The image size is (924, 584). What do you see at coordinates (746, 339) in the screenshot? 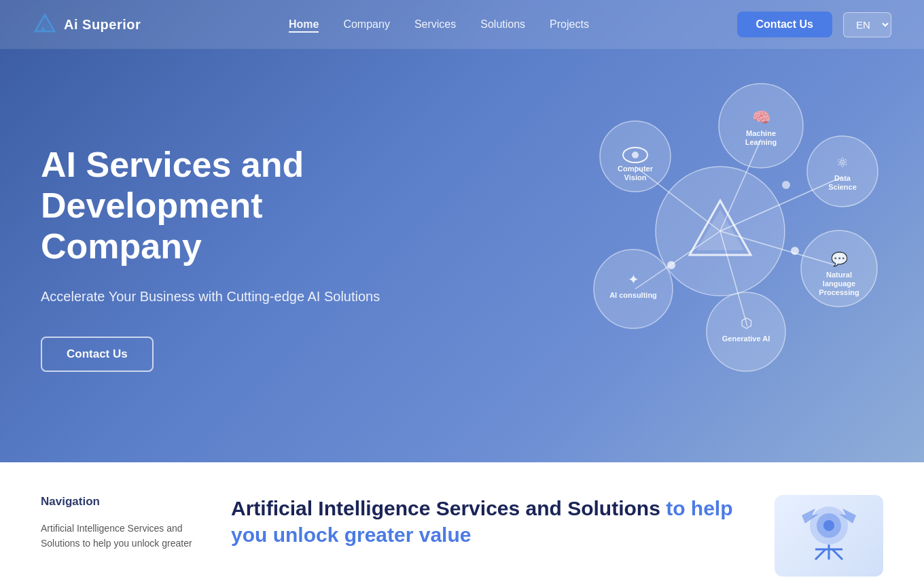
I see `svg-text: Generative AI` at bounding box center [746, 339].